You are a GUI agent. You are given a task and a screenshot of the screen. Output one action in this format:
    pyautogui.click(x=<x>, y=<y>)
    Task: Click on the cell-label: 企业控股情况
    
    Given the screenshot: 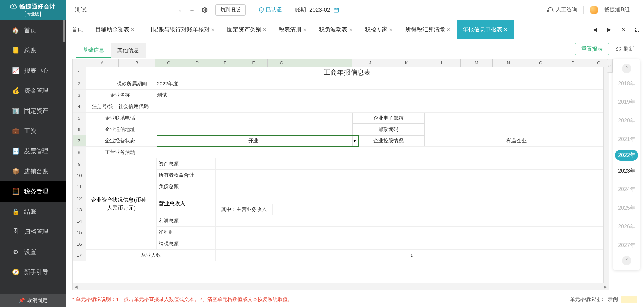 What is the action you would take?
    pyautogui.click(x=388, y=141)
    